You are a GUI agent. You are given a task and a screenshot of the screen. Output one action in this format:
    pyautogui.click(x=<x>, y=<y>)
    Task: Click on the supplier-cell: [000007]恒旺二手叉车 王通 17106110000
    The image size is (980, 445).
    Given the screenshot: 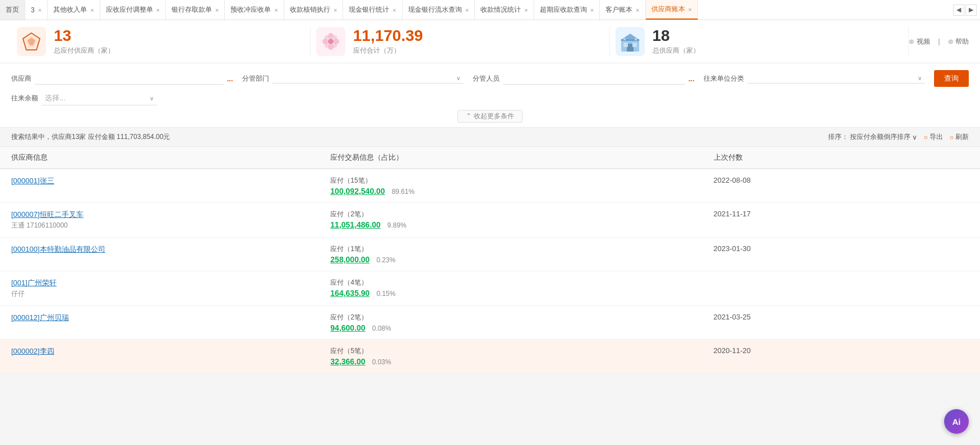 What is the action you would take?
    pyautogui.click(x=170, y=220)
    